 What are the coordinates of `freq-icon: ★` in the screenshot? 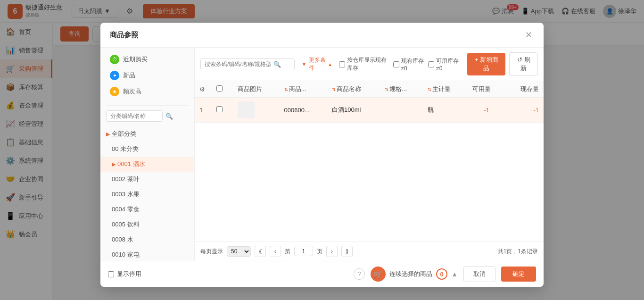 It's located at (115, 92).